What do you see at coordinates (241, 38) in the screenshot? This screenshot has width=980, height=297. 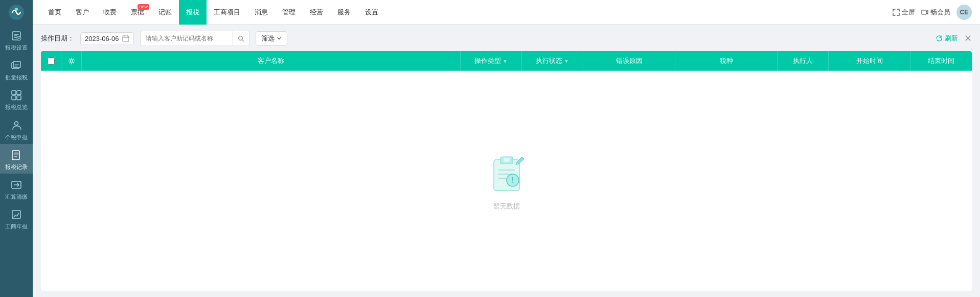 I see `search-button` at bounding box center [241, 38].